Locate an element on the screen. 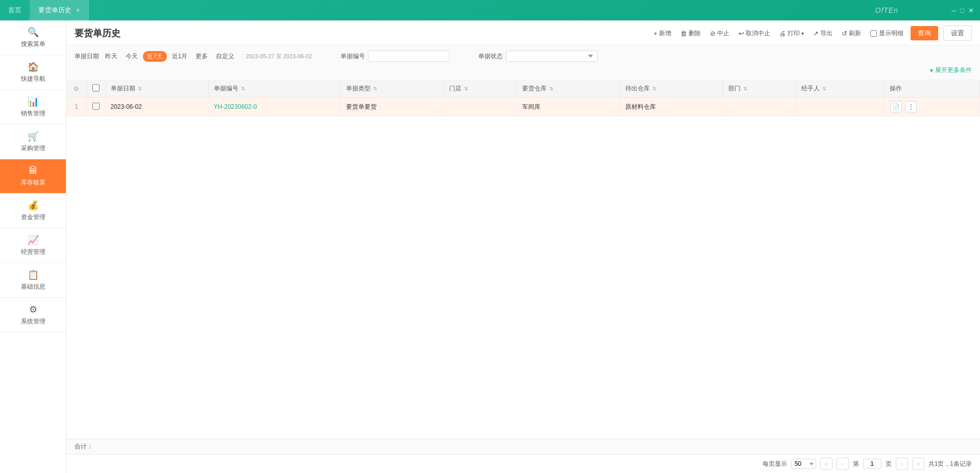  summary-row: 合计： is located at coordinates (523, 446).